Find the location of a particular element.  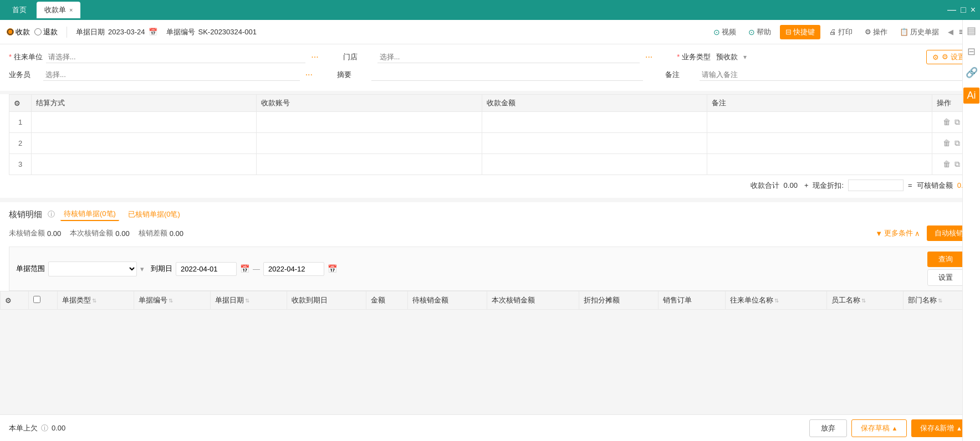

settings-icon: ⚙ is located at coordinates (936, 58).